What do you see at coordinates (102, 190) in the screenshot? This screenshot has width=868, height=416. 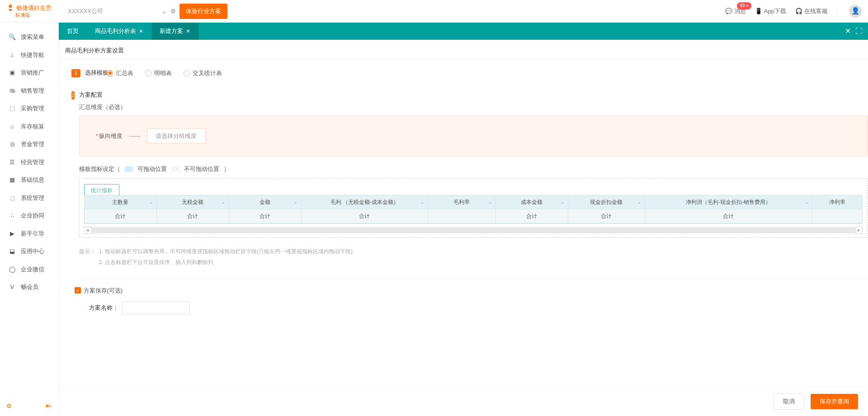 I see `stat-tab: 统计指标` at bounding box center [102, 190].